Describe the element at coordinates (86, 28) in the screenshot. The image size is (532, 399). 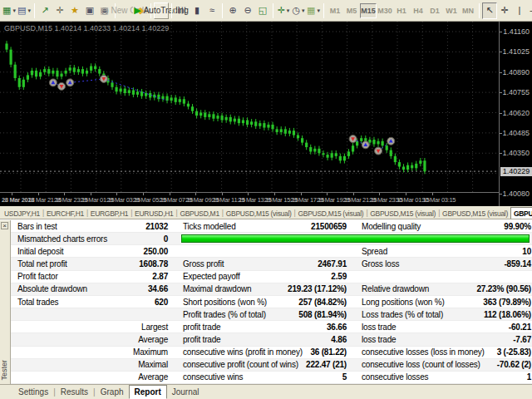
I see `chart-ohlc-title: GBPUSD,M15 1.40214 1.40233 1.40214 1.402…` at that location.